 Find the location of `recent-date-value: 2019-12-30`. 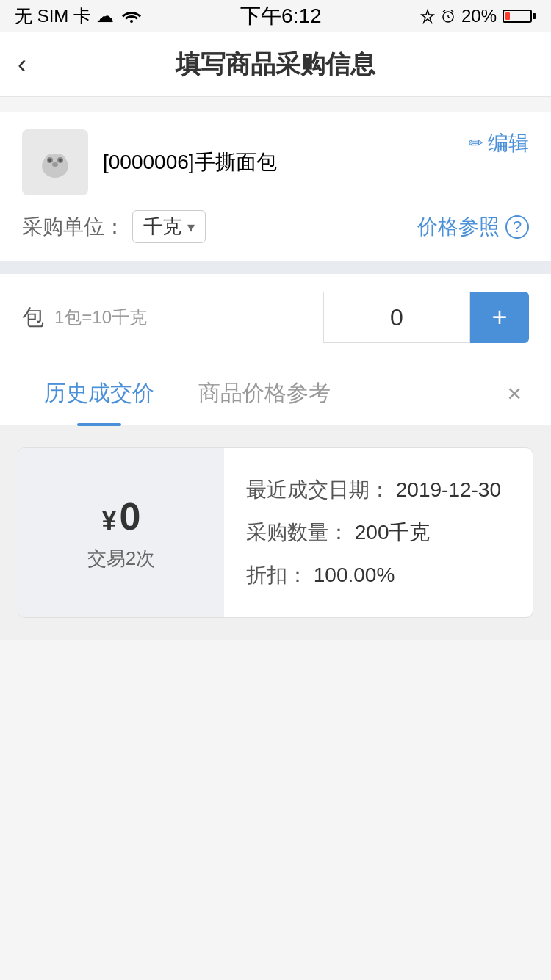

recent-date-value: 2019-12-30 is located at coordinates (448, 489).